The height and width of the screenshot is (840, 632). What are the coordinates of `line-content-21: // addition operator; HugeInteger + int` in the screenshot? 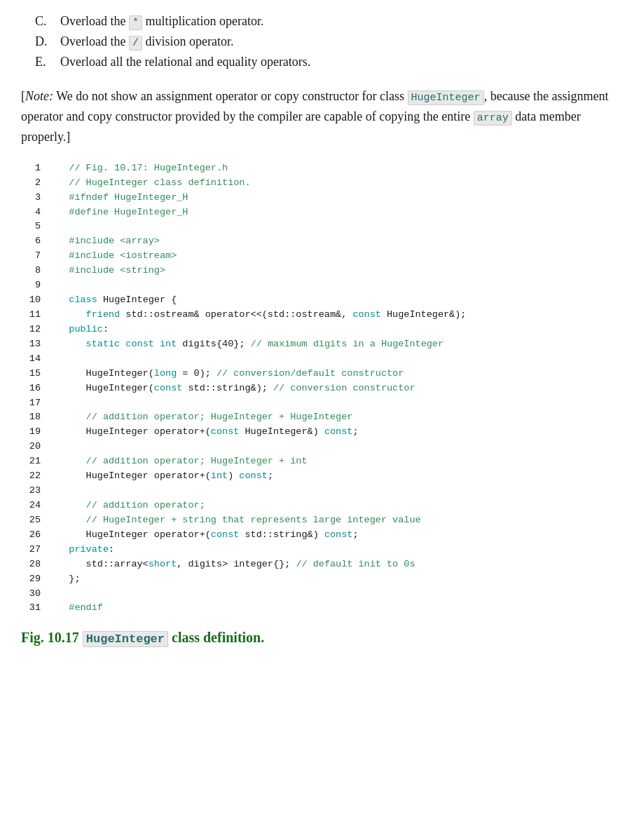 It's located at (331, 461).